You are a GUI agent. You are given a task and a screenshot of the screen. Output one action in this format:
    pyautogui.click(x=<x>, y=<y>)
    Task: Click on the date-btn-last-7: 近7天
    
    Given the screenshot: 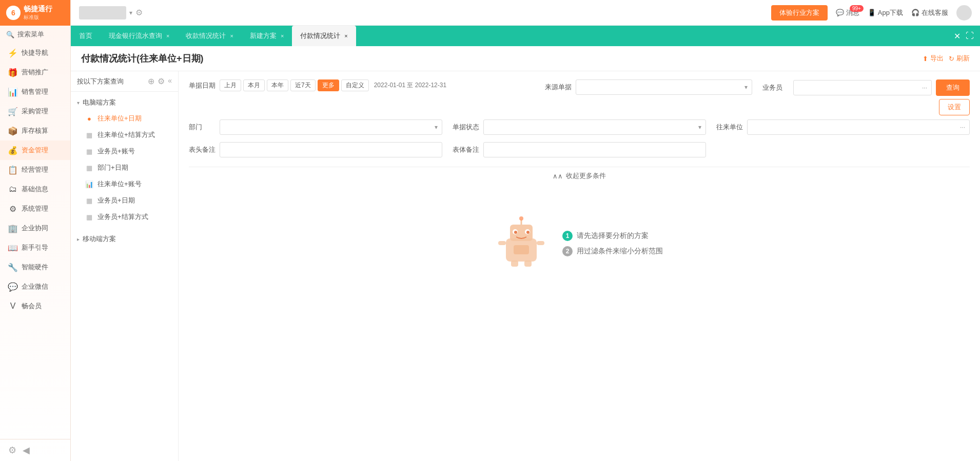 What is the action you would take?
    pyautogui.click(x=303, y=85)
    